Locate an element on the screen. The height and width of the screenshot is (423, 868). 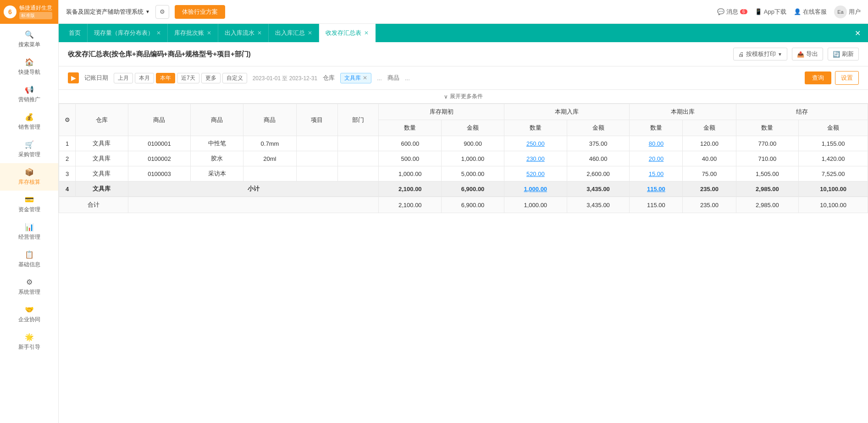
sidebar-item-basic-info: 📋 基础信息 is located at coordinates (29, 259).